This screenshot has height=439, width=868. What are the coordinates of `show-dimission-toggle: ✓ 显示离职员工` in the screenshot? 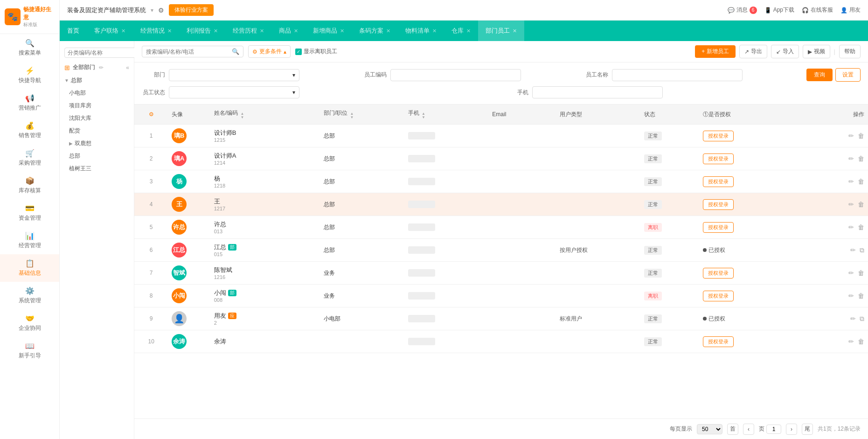 It's located at (316, 51).